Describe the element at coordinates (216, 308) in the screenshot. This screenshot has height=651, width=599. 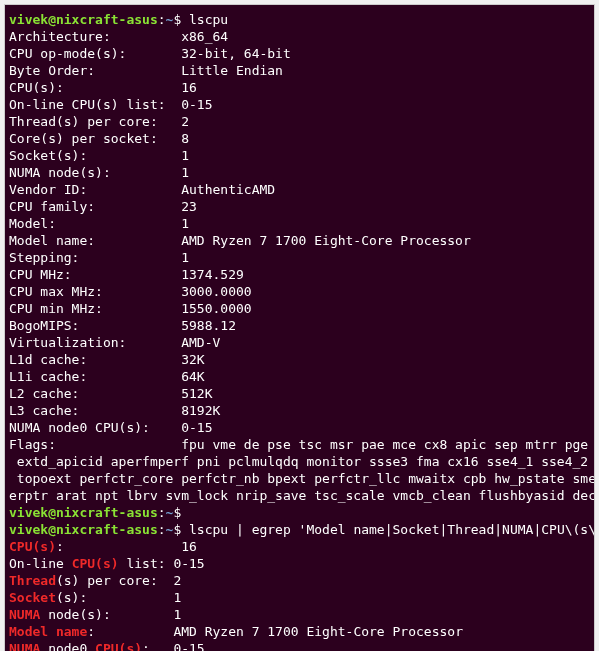
I see `lscpu-value: 1550.0000` at that location.